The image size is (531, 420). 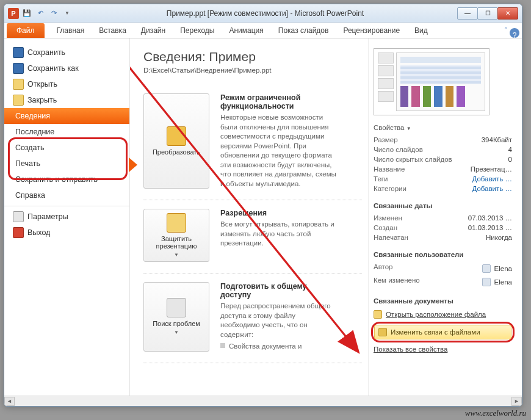 What do you see at coordinates (176, 324) in the screenshot?
I see `check-issues-button-label: Поиск проблем` at bounding box center [176, 324].